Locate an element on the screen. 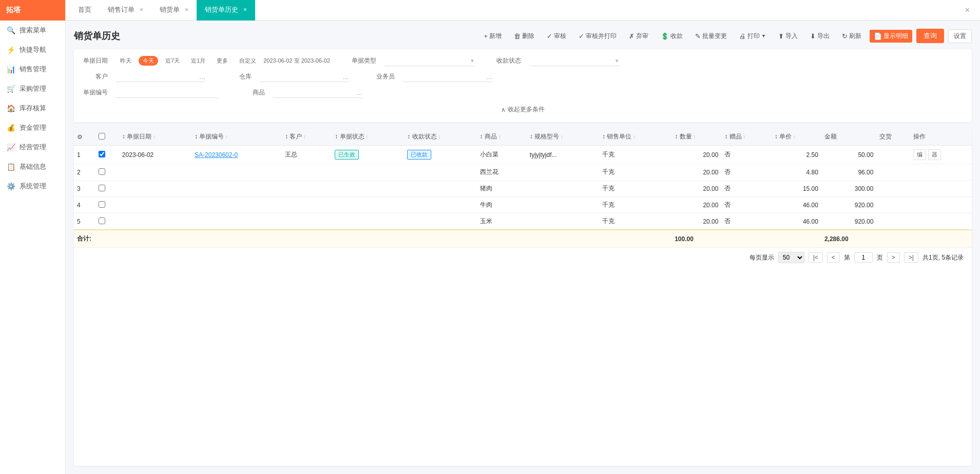  col-quantity: ↕ 数量 is located at coordinates (696, 137).